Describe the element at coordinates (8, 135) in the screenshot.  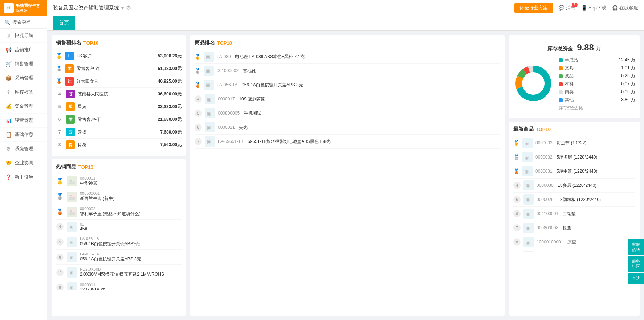
I see `basics-icon: 📋` at that location.